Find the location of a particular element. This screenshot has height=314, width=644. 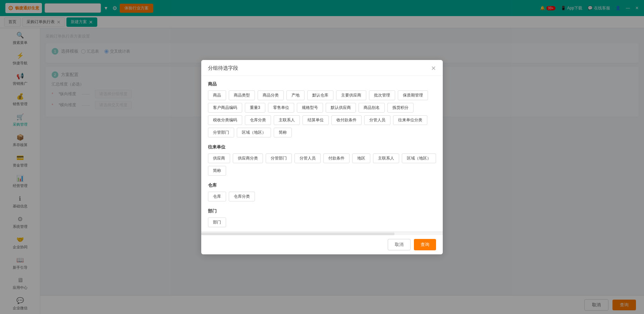

field-settlement-unit: 结算单位 is located at coordinates (316, 120).